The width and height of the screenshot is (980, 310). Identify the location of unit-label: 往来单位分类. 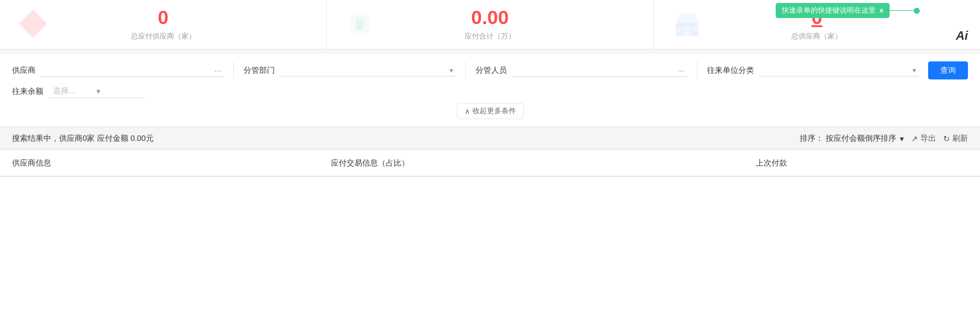
(730, 70).